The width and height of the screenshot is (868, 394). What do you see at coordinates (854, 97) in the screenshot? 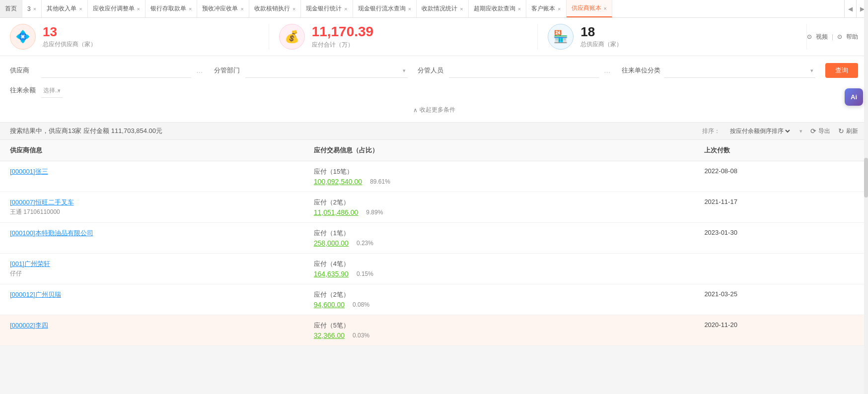
I see `ai-assistant-button: Ai` at bounding box center [854, 97].